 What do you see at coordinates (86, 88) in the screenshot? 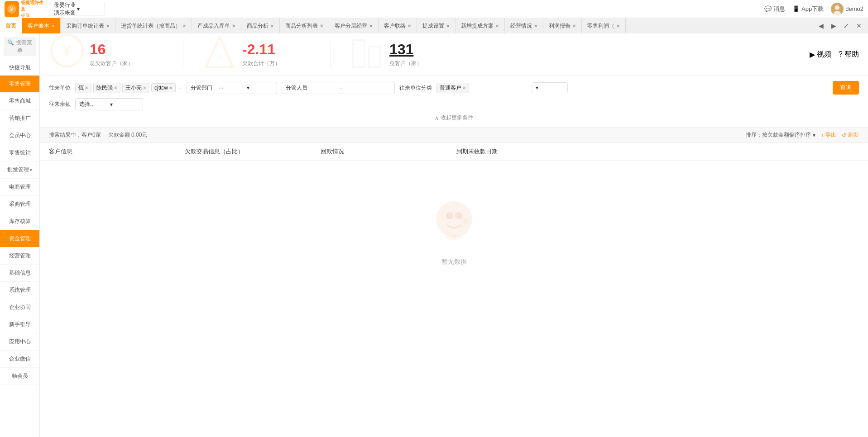
I see `remove-tag-wa: ✕` at bounding box center [86, 88].